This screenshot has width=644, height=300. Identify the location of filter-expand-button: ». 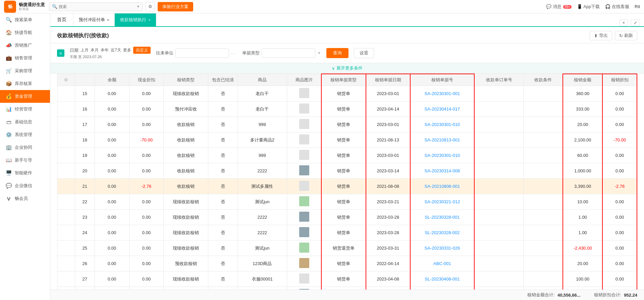
(61, 53).